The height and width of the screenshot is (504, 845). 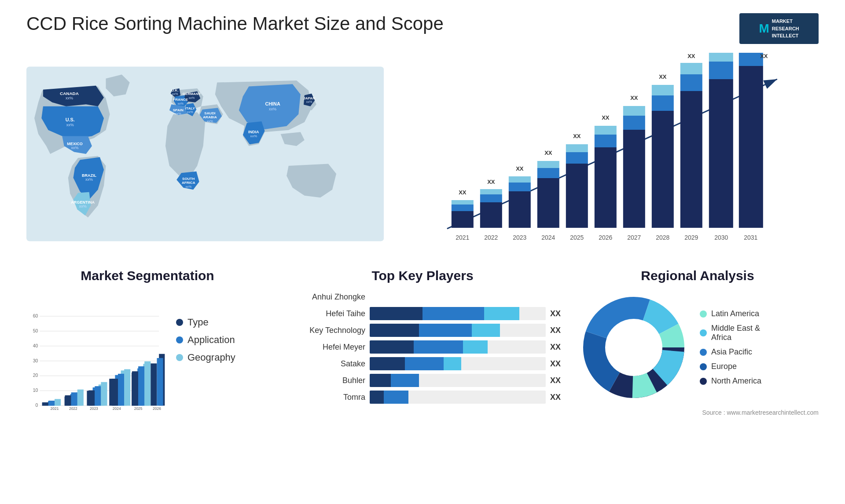 What do you see at coordinates (731, 381) in the screenshot?
I see `reg-legend-na: North America` at bounding box center [731, 381].